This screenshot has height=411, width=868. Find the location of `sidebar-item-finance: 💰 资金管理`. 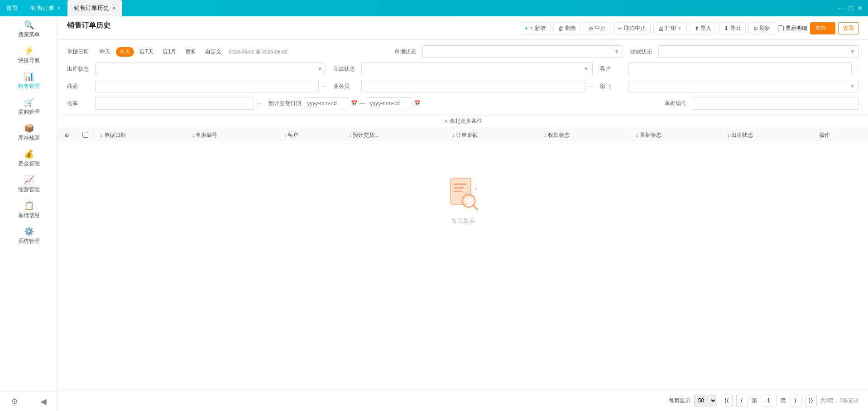

sidebar-item-finance: 💰 资金管理 is located at coordinates (29, 159).